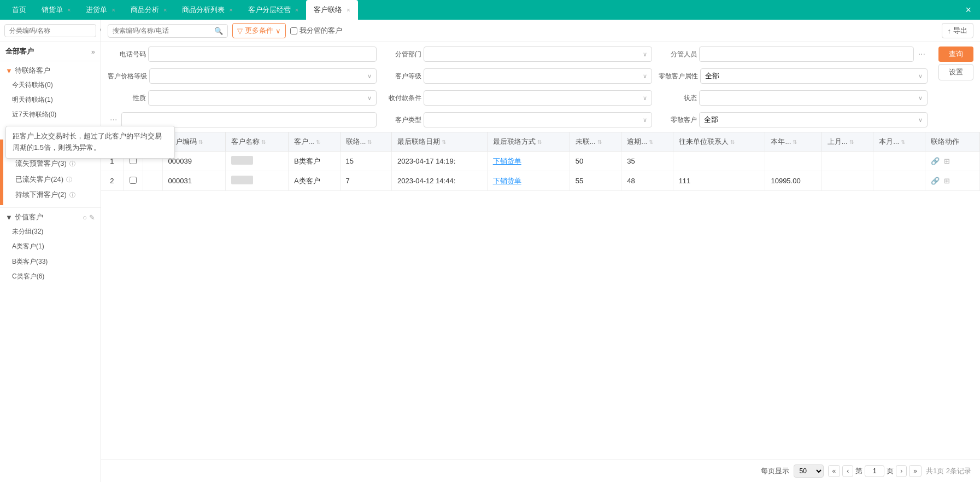  I want to click on all-customers-header: 全部客户 », so click(50, 51).